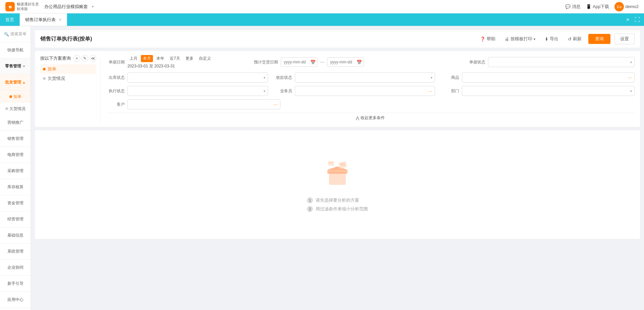 This screenshot has height=310, width=644. What do you see at coordinates (68, 69) in the screenshot?
I see `scheme-item-order: 按单` at bounding box center [68, 69].